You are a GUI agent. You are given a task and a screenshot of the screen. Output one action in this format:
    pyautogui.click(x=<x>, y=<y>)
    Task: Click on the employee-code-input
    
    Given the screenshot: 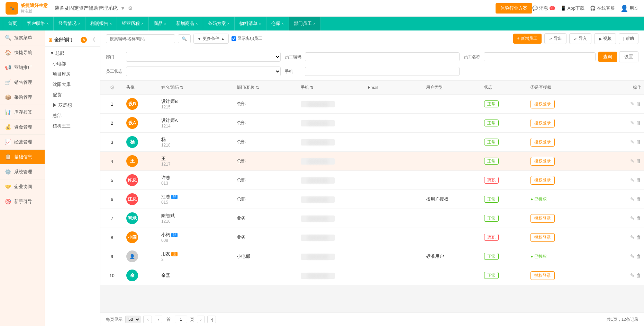 What is the action you would take?
    pyautogui.click(x=382, y=57)
    